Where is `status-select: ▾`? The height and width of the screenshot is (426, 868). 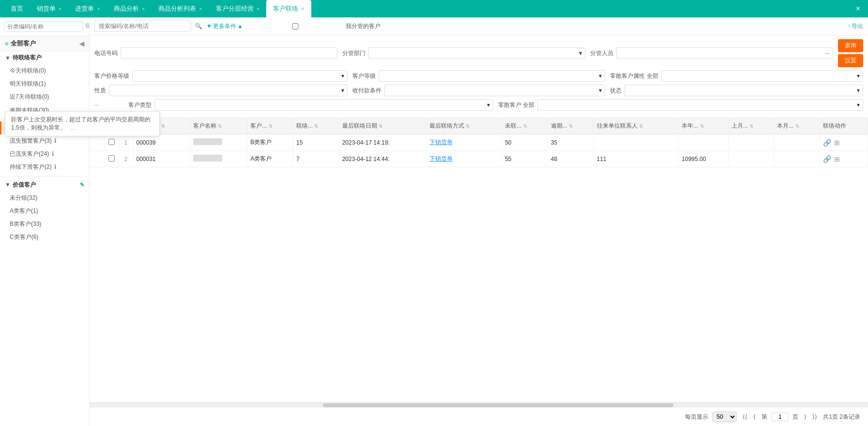 status-select: ▾ is located at coordinates (744, 90).